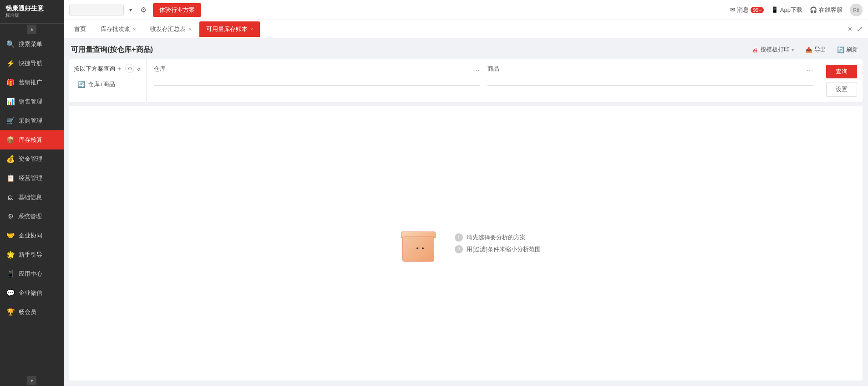 The width and height of the screenshot is (868, 386). What do you see at coordinates (842, 89) in the screenshot?
I see `settings-btn: 设置` at bounding box center [842, 89].